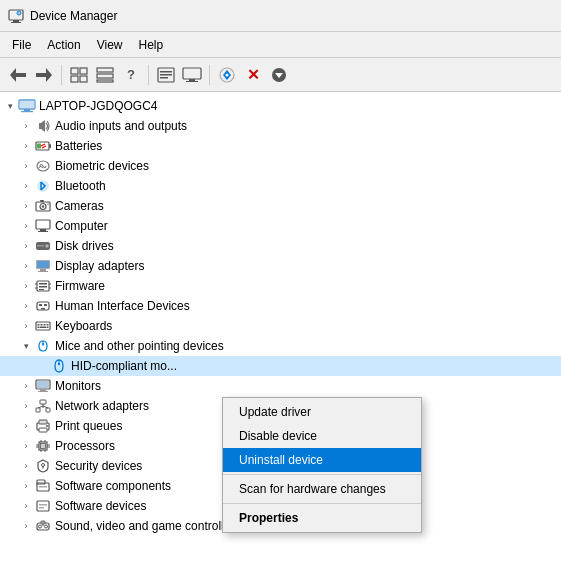 Image resolution: width=561 pixels, height=587 pixels. Describe the element at coordinates (102, 166) in the screenshot. I see `biometric-label: Biometric devices` at that location.